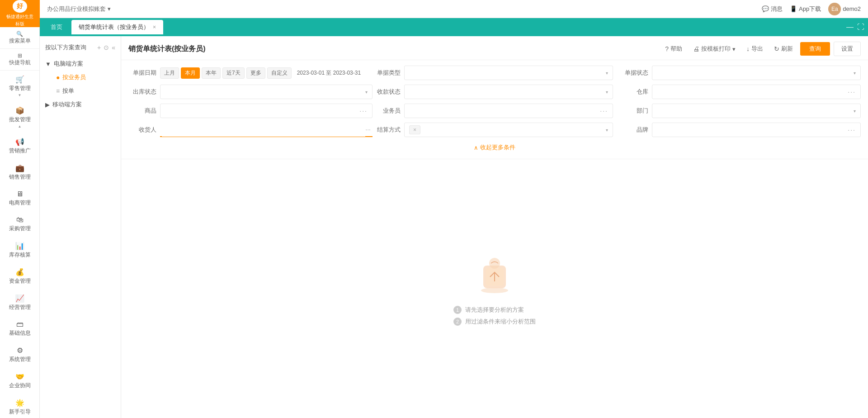  Describe the element at coordinates (80, 64) in the screenshot. I see `tree-desktop: ▼ 电脑端方案` at that location.